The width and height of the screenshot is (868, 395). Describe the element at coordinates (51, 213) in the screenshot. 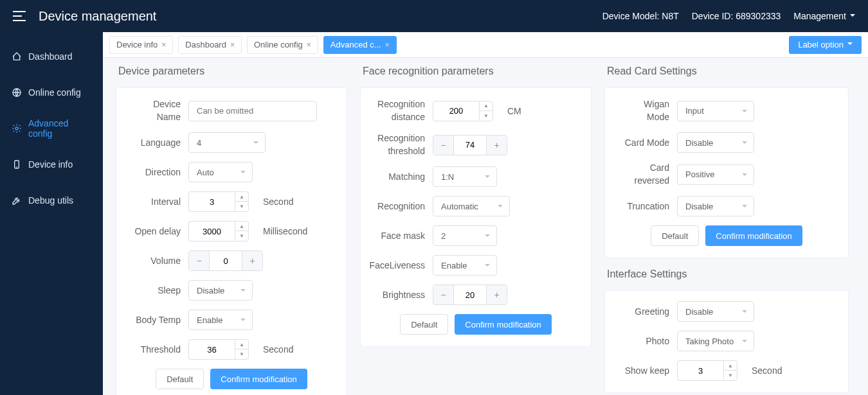

I see `sidebar: Dashboard Online config Advanced config …` at that location.